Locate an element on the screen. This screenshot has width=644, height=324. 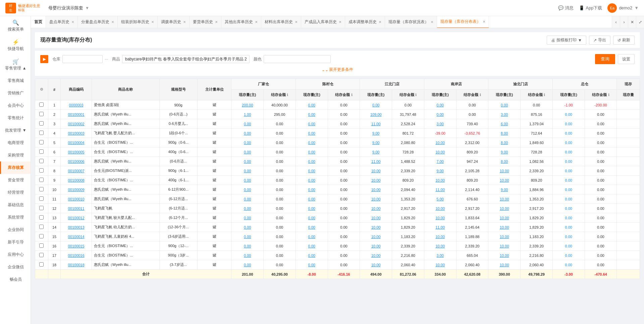
warehouse-input is located at coordinates (83, 59).